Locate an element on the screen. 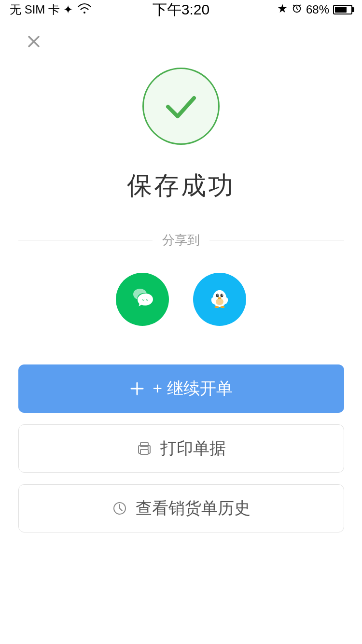 The height and width of the screenshot is (644, 362). no-sim-label: 无 SIM 卡 ✦ is located at coordinates (42, 10).